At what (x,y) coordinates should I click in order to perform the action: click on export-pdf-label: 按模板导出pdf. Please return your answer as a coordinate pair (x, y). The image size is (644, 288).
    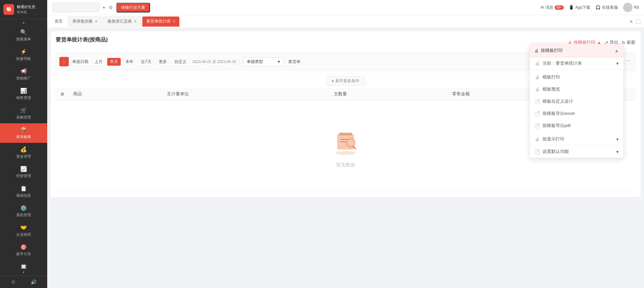
    Looking at the image, I should click on (556, 126).